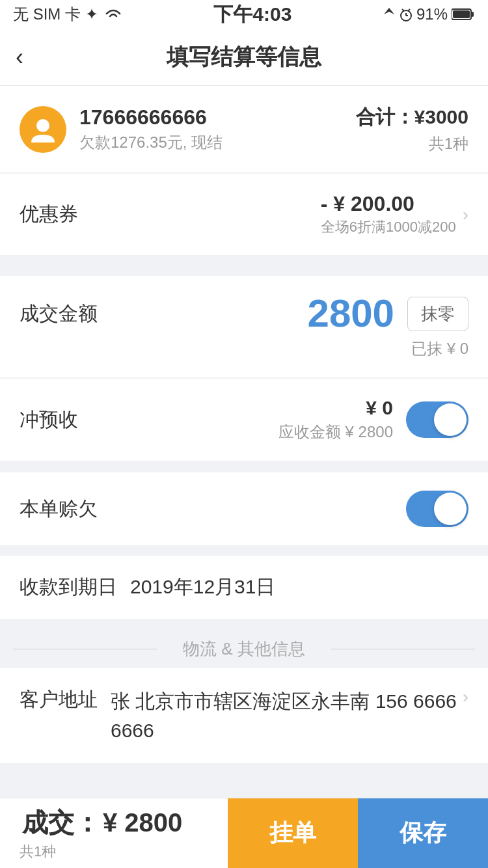 This screenshot has height=868, width=488. Describe the element at coordinates (68, 14) in the screenshot. I see `status-left: 无 SIM 卡 ✦` at that location.